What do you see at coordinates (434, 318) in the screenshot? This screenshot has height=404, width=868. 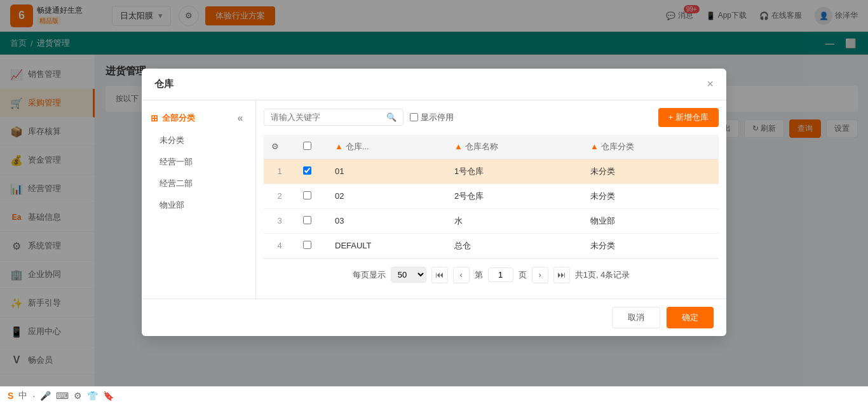 I see `modal-footer: 取消 确定` at bounding box center [434, 318].